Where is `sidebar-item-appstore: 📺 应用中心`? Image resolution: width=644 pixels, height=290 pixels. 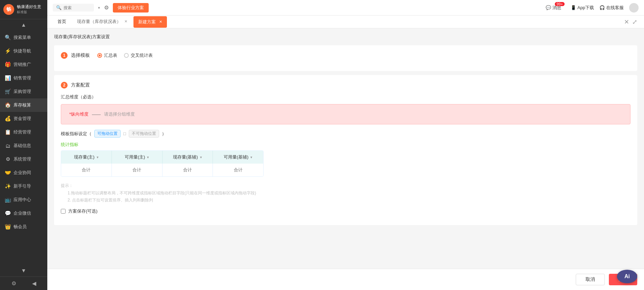 sidebar-item-appstore: 📺 应用中心 is located at coordinates (24, 200).